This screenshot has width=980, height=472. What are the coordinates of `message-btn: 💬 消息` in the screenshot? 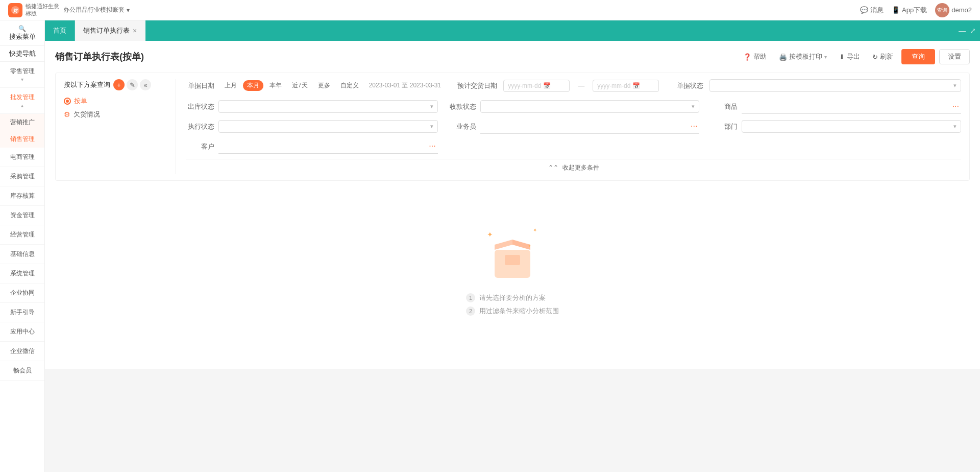 It's located at (872, 10).